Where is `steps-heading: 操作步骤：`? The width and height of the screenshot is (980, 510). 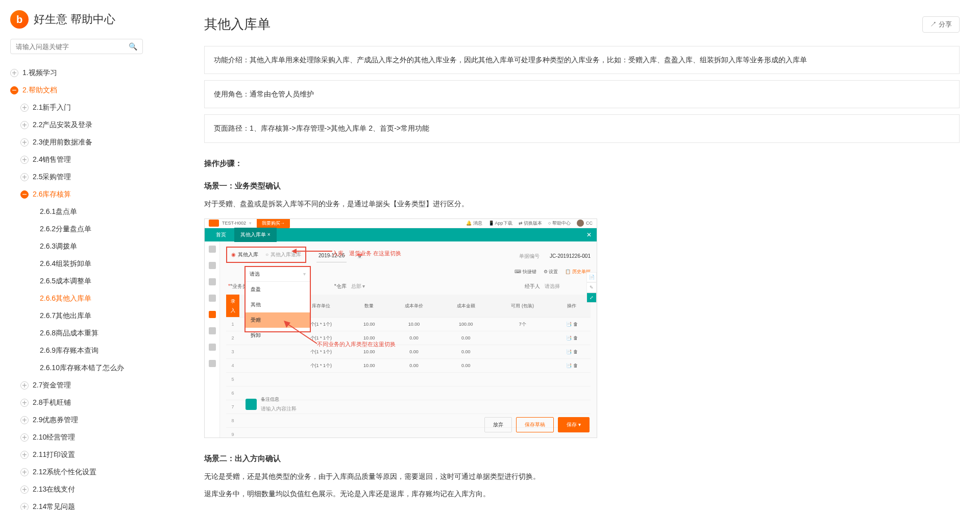 steps-heading: 操作步骤： is located at coordinates (582, 163).